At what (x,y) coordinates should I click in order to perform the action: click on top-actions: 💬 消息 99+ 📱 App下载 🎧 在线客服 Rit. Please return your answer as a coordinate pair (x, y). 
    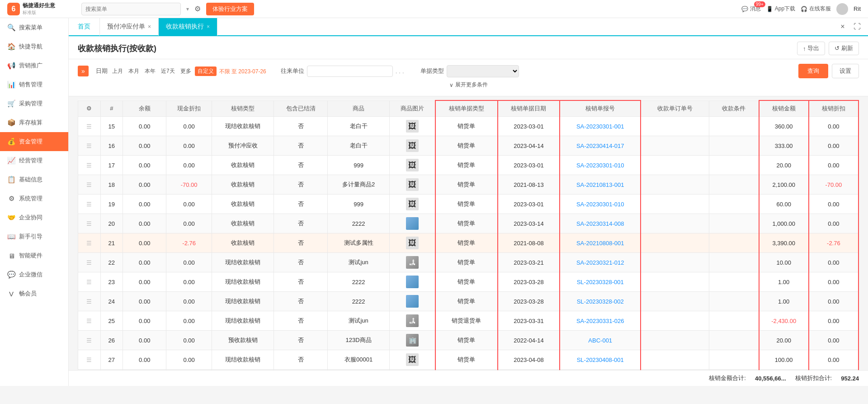
    Looking at the image, I should click on (801, 9).